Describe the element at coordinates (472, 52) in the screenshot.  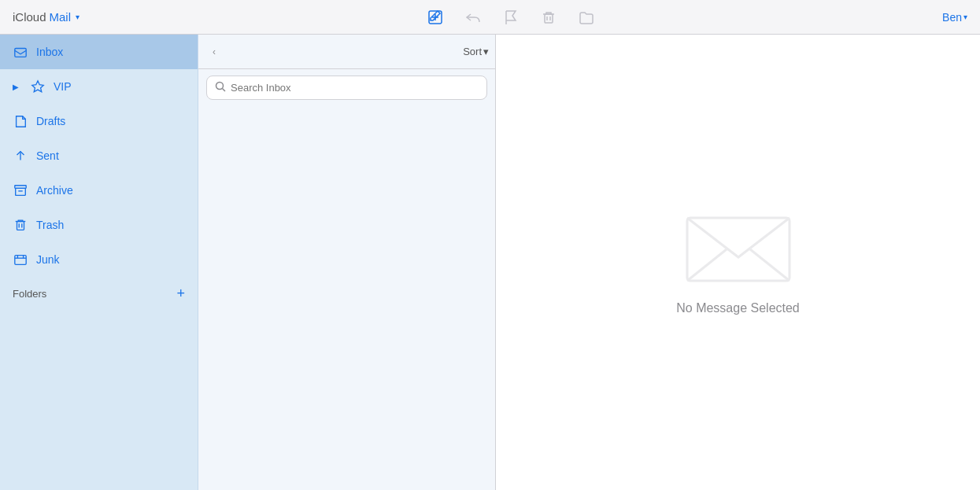
I see `sort-label: Sort` at that location.